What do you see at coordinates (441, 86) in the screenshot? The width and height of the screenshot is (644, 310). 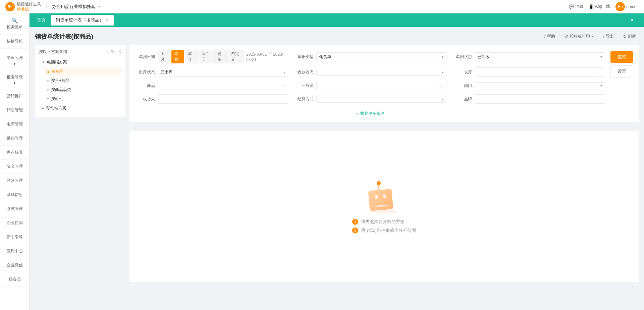 I see `salesman-dots: ···` at bounding box center [441, 86].